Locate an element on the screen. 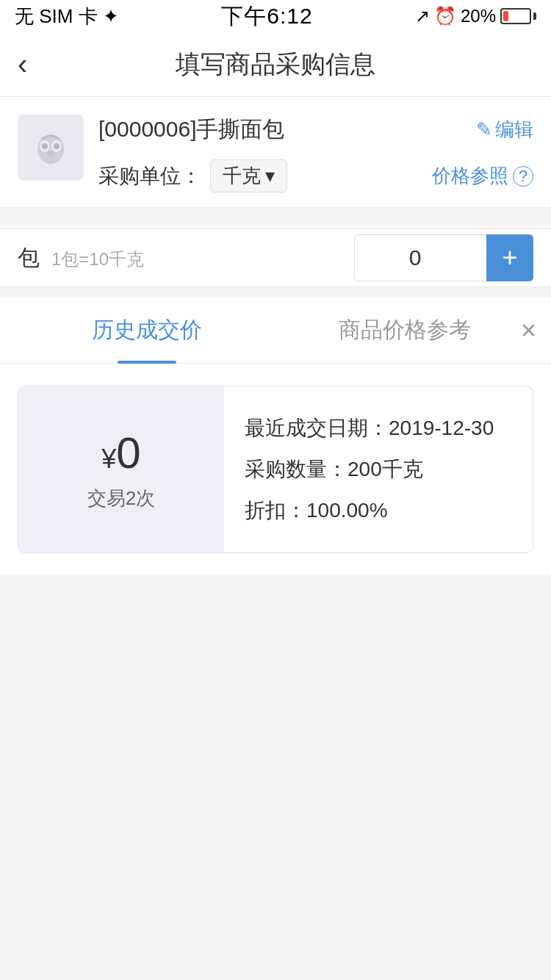  latest-date-row: 最近成交日期：2019-12-30 is located at coordinates (378, 428).